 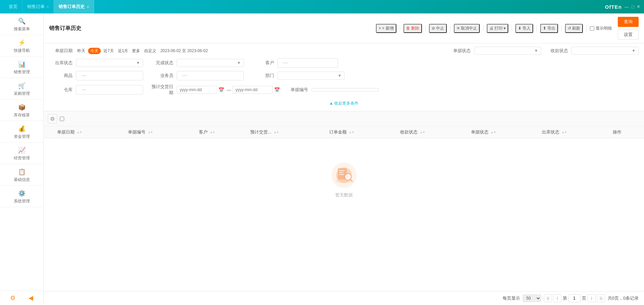 What do you see at coordinates (22, 196) in the screenshot?
I see `sidebar-item-system-mgmt: ⚙️ 系统管理` at bounding box center [22, 196].